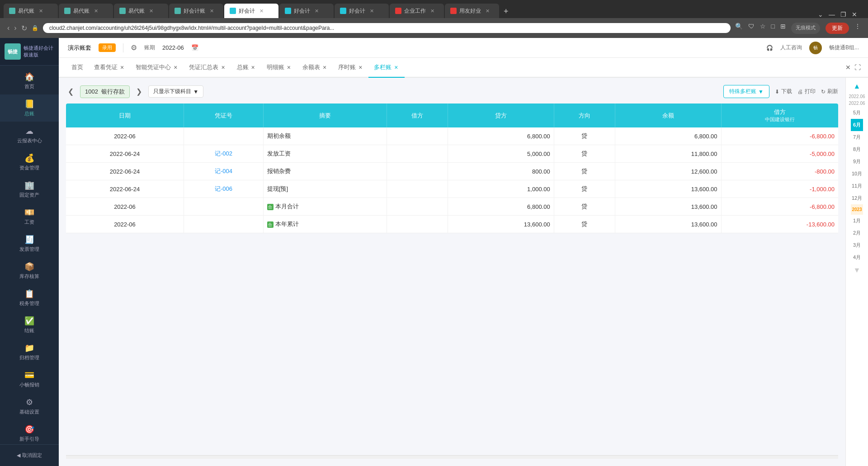 Image resolution: width=868 pixels, height=466 pixels. I want to click on timeline-month-item: 12月, so click(857, 198).